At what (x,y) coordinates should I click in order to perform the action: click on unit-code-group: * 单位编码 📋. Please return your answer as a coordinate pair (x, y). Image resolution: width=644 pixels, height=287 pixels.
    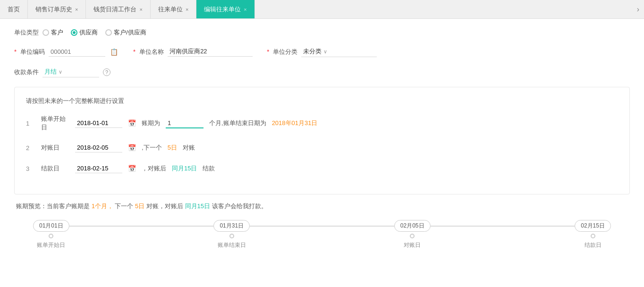
    Looking at the image, I should click on (67, 52).